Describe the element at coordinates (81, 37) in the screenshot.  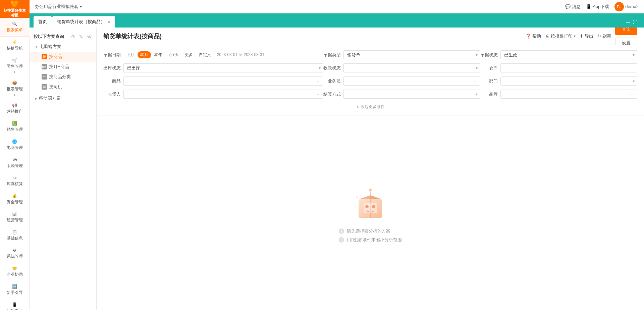
I see `edit-plan-icon: ✎` at that location.